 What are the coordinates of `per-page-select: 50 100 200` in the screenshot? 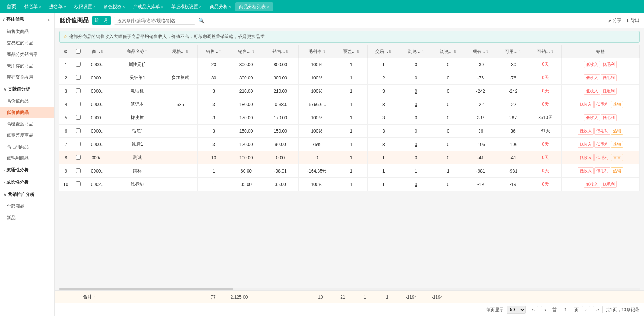 It's located at (516, 310).